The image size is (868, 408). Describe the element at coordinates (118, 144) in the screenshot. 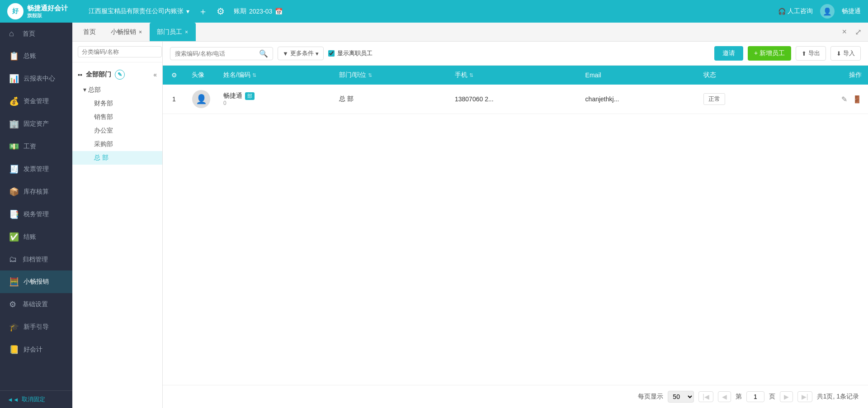

I see `dept-child-purchase: 采购部` at that location.